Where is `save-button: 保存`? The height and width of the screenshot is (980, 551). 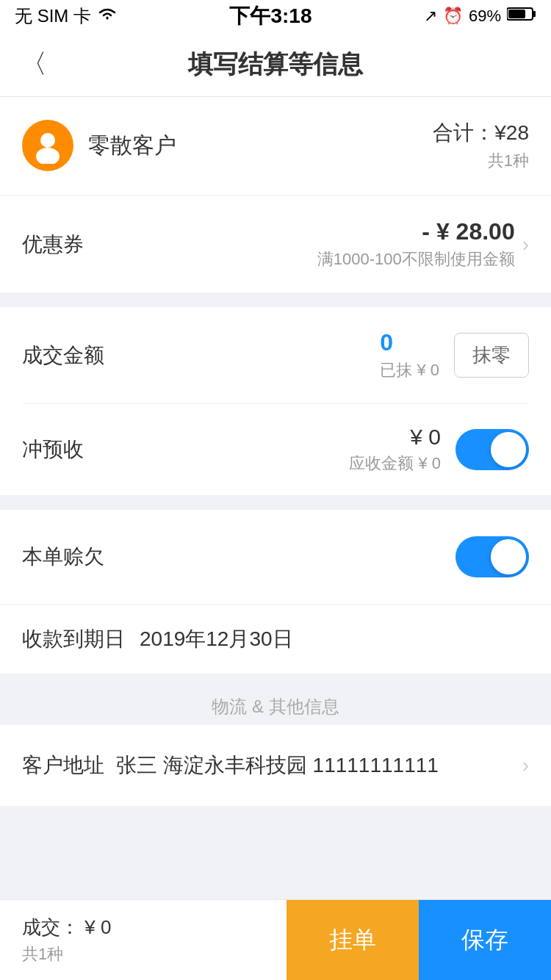 save-button: 保存 is located at coordinates (485, 940).